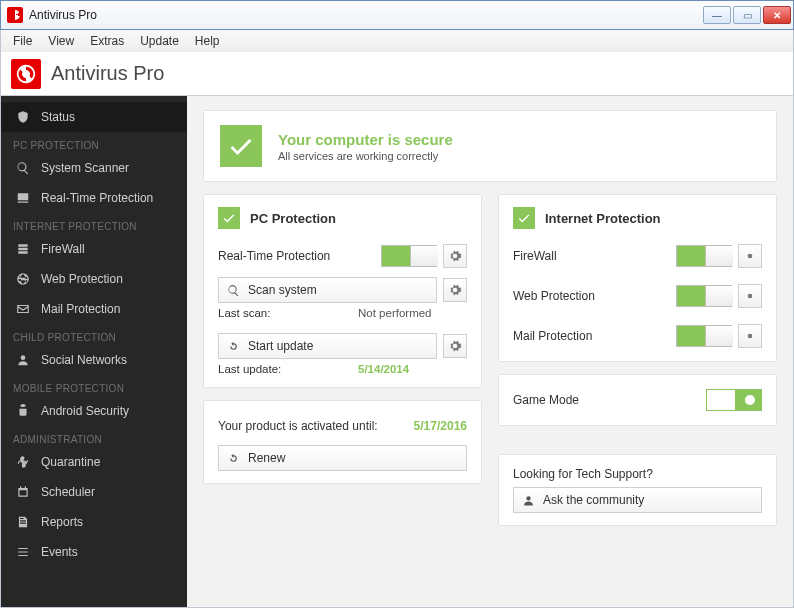 This screenshot has width=794, height=610. I want to click on sidebar-item-label: Mail Protection, so click(80, 309).